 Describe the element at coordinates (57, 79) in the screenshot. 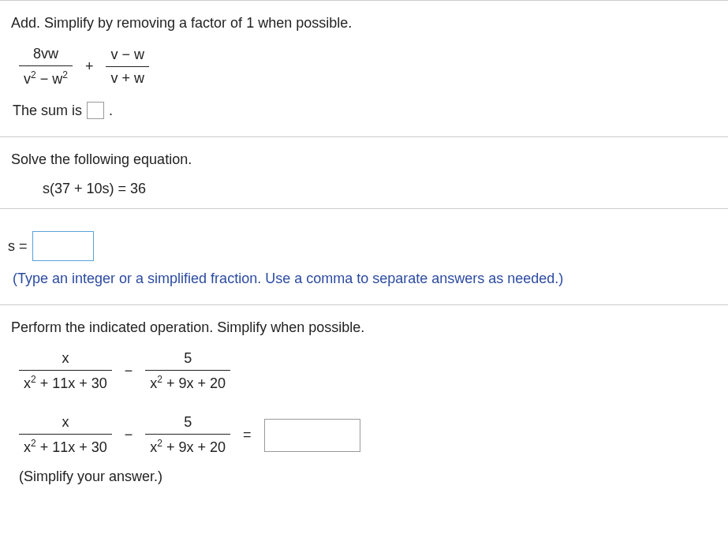

I see `q1-frac1-den-w: w` at that location.